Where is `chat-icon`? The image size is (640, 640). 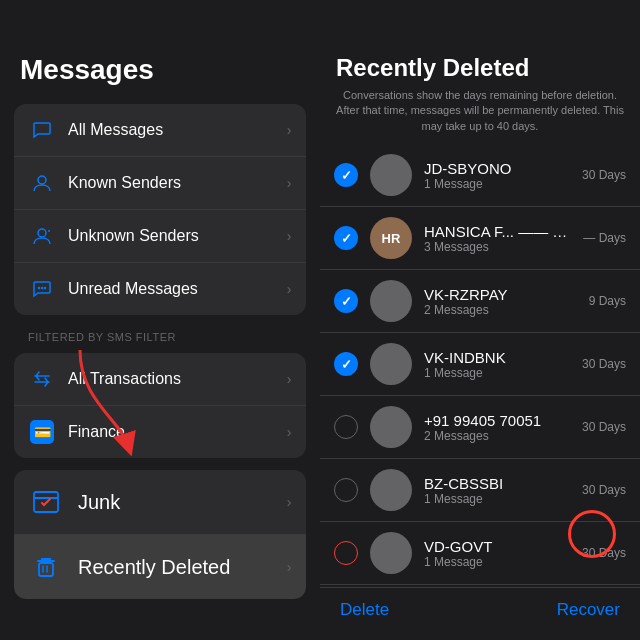 chat-icon is located at coordinates (42, 130).